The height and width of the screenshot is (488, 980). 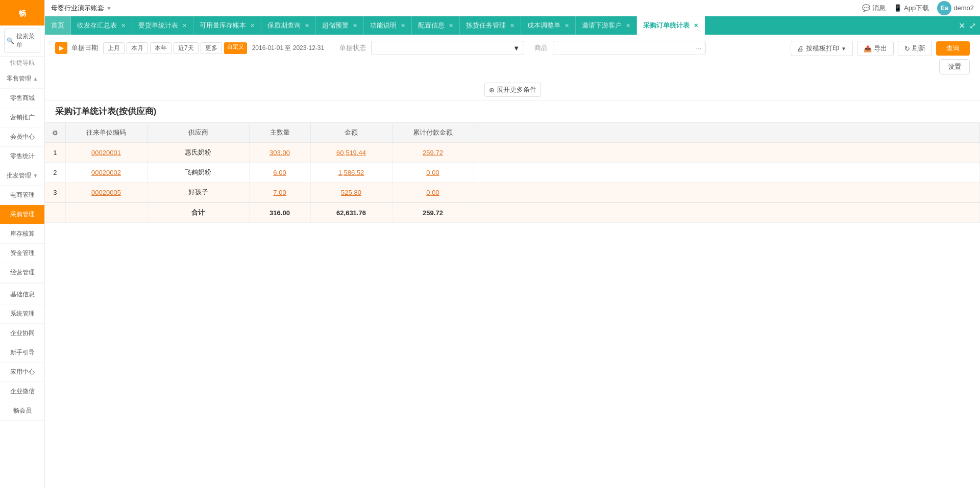 What do you see at coordinates (22, 117) in the screenshot?
I see `sidebar-marketing-label: 营销推广` at bounding box center [22, 117].